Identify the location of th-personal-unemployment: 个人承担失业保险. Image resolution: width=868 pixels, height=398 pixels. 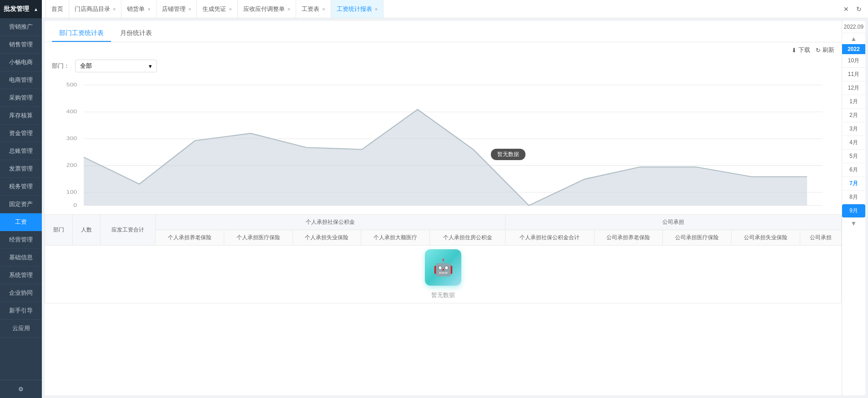
(327, 238).